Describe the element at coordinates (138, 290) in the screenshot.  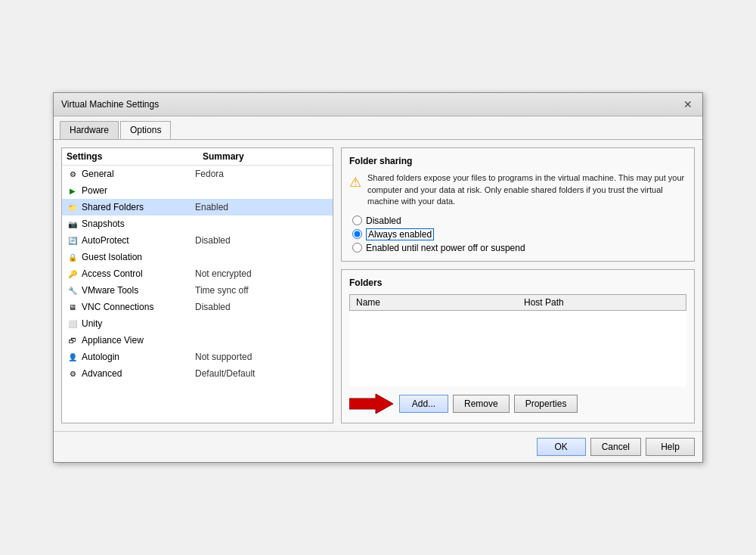
I see `settings-item-name-vmware-tools: VMware Tools` at that location.